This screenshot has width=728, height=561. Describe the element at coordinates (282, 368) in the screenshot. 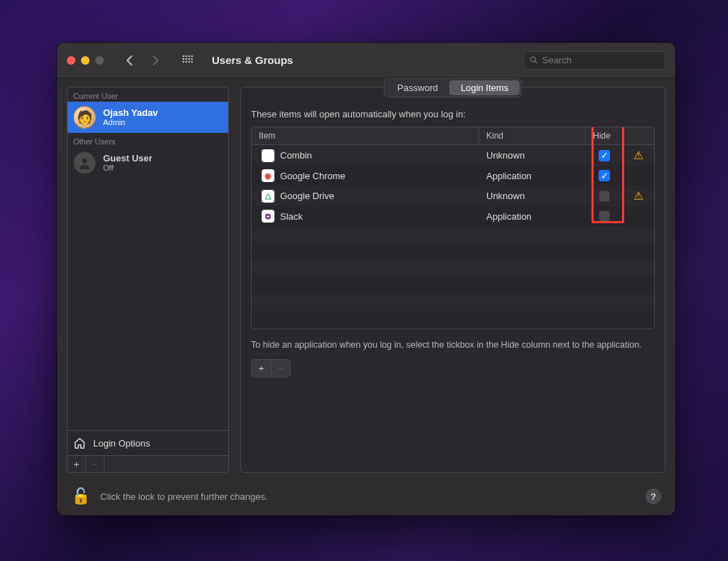

I see `remove-item-button: －` at that location.